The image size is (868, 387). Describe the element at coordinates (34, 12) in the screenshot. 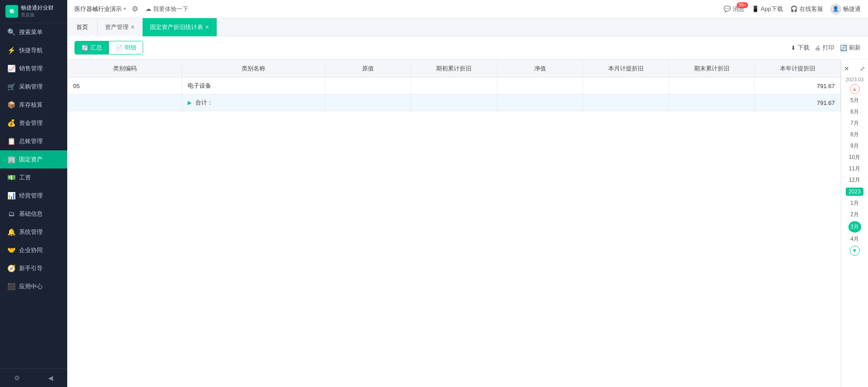

I see `sidebar-logo: 畅 畅捷通好业财 普及版` at that location.